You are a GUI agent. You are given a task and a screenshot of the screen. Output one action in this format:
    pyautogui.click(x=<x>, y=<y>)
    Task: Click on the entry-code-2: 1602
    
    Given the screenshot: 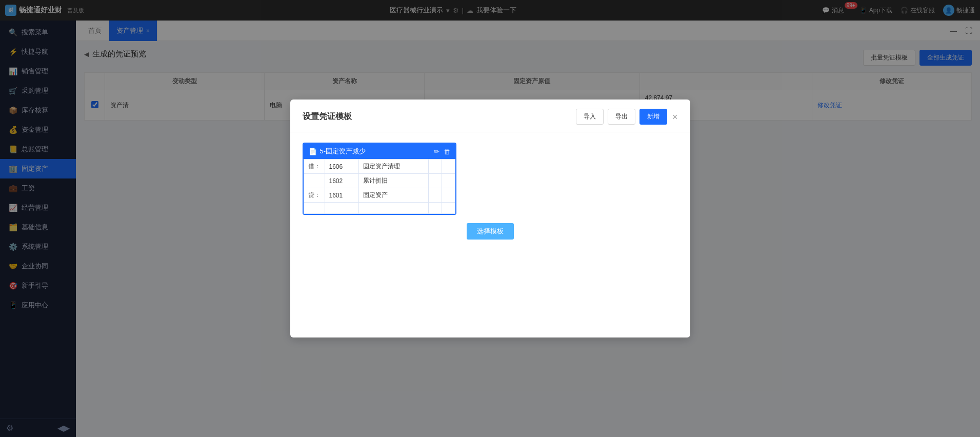 What is the action you would take?
    pyautogui.click(x=342, y=181)
    